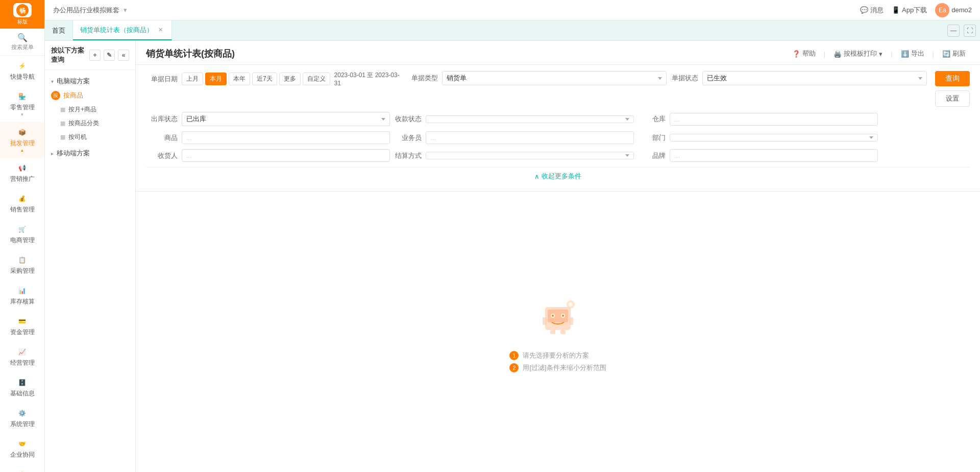 The width and height of the screenshot is (980, 472). Describe the element at coordinates (196, 119) in the screenshot. I see `out-status-value: 已出库` at that location.